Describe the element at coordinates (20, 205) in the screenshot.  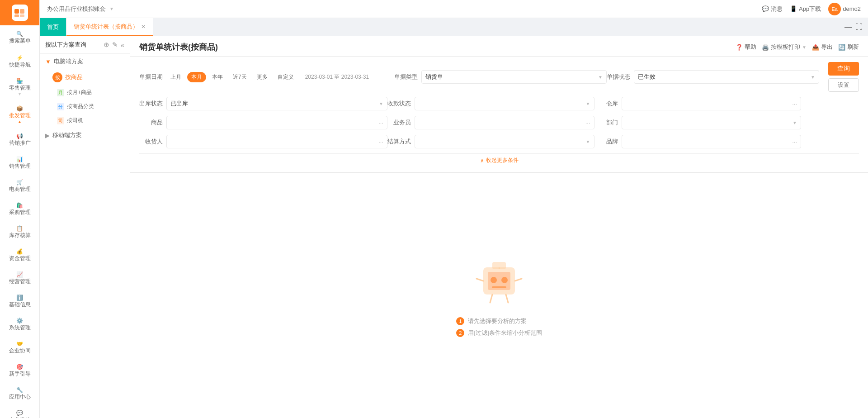
I see `purchase-icon: 🛍️` at that location.